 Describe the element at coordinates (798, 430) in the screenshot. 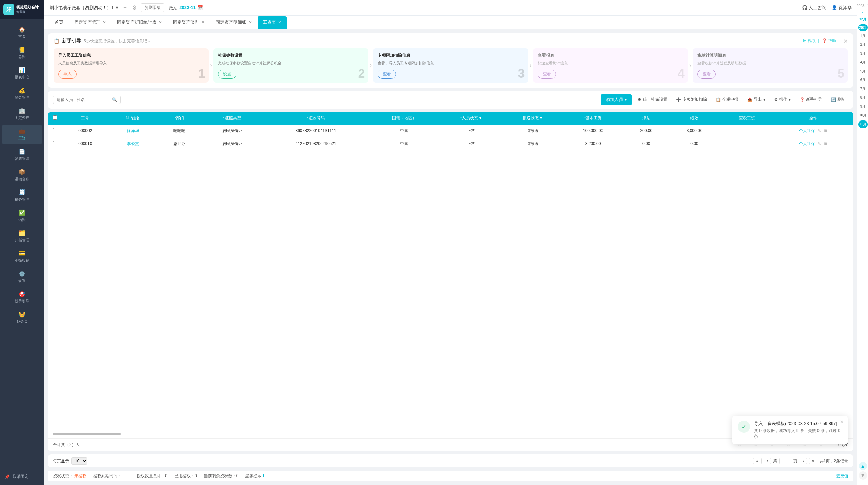

I see `toast-content: 导入工资表模板(2023-03-23 15:07:59.897) 共 9 条数据…` at that location.